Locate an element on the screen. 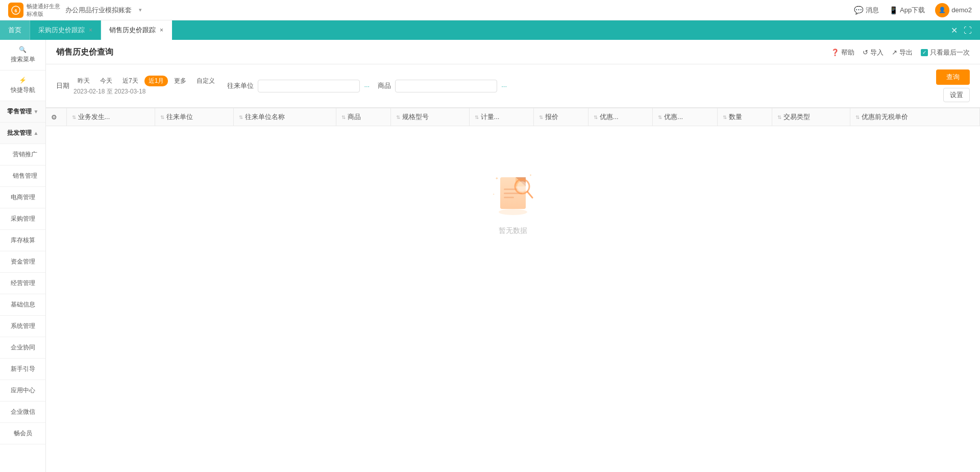 This screenshot has height=472, width=980. sidebar-item-purchase-mgmt: 采购管理 is located at coordinates (22, 219).